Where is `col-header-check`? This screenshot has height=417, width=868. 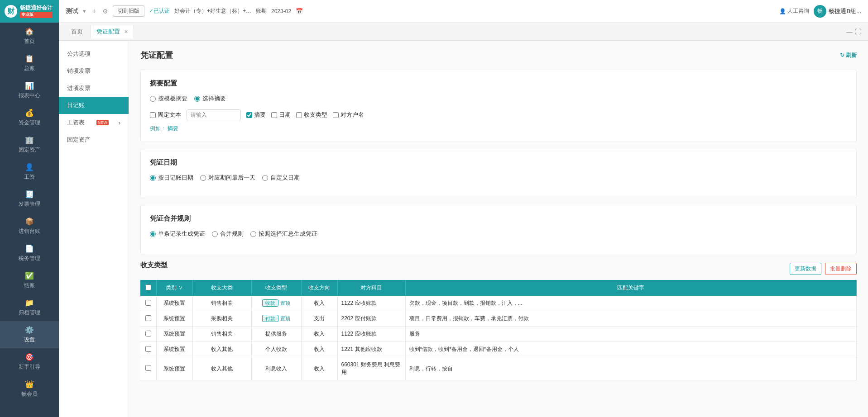 col-header-check is located at coordinates (149, 288).